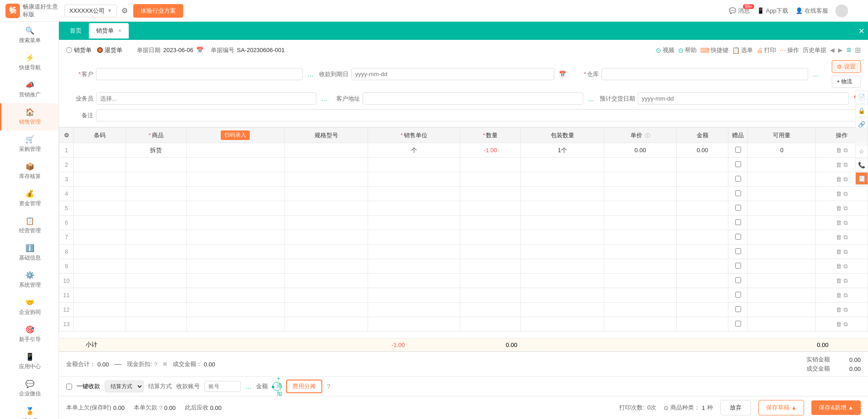 Image resolution: width=868 pixels, height=419 pixels. I want to click on avatar, so click(842, 11).